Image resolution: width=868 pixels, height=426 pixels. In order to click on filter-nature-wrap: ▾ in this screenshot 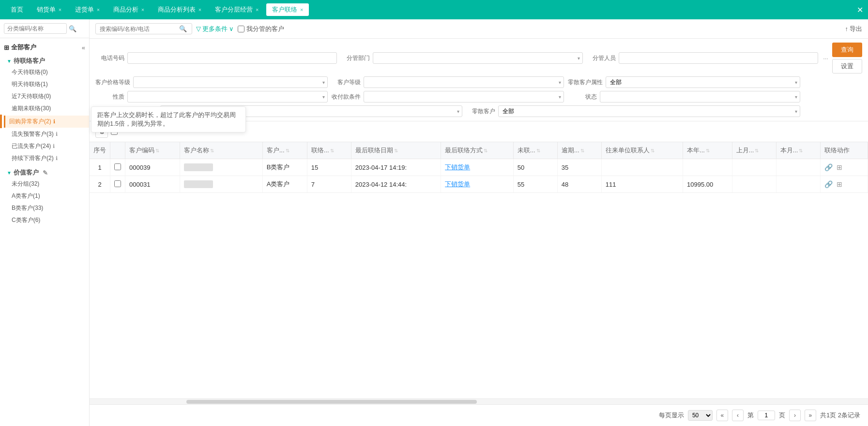, I will do `click(228, 97)`.